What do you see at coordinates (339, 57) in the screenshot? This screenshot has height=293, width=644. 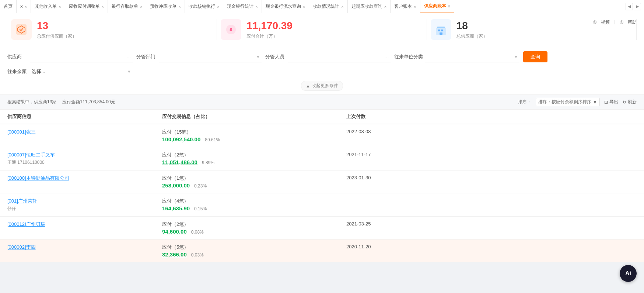 I see `manager-input` at bounding box center [339, 57].